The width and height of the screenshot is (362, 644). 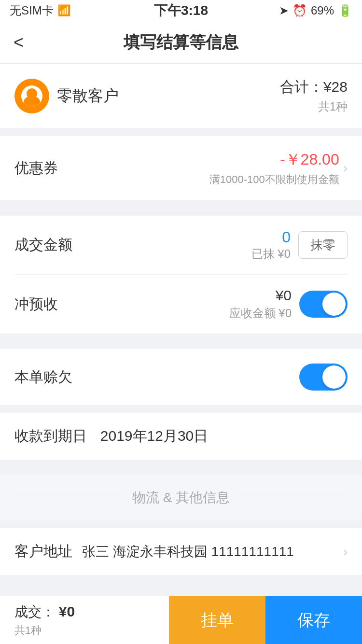 What do you see at coordinates (346, 552) in the screenshot?
I see `address-chevron-icon: ›` at bounding box center [346, 552].